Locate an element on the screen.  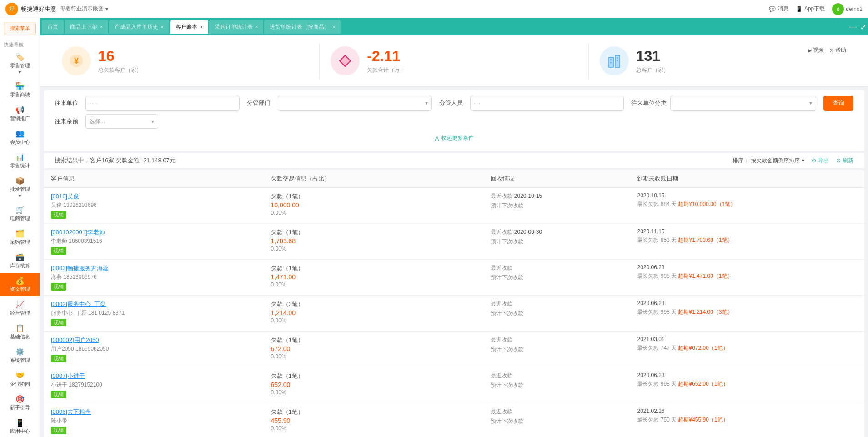
store-selector: 母婴行业演示账套 ▾ is located at coordinates (84, 9).